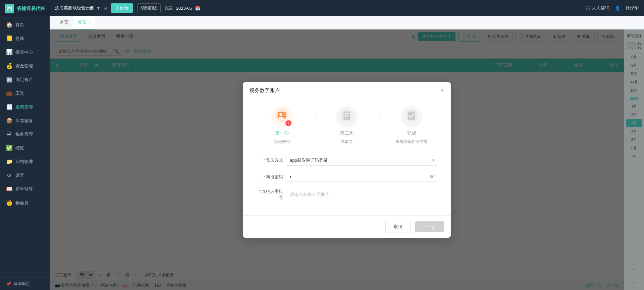  What do you see at coordinates (618, 8) in the screenshot?
I see `user-avatar-icon: 👤` at bounding box center [618, 8].